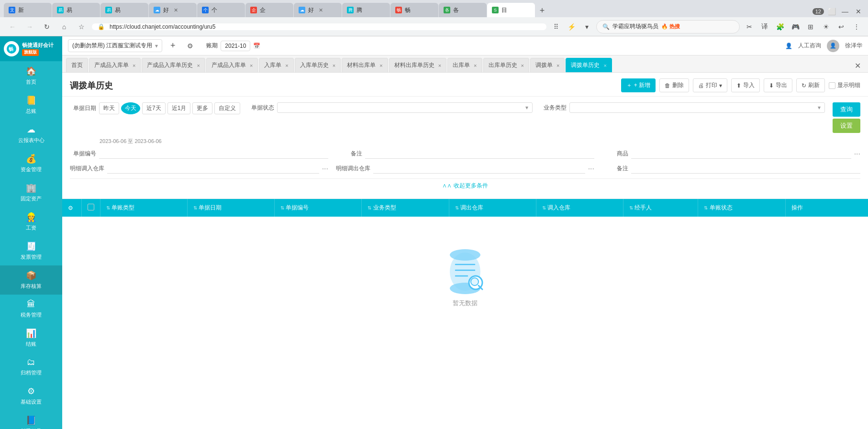 This screenshot has width=868, height=429. What do you see at coordinates (173, 10) in the screenshot?
I see `browser-tab-4: ☁ 好 ✕` at bounding box center [173, 10].